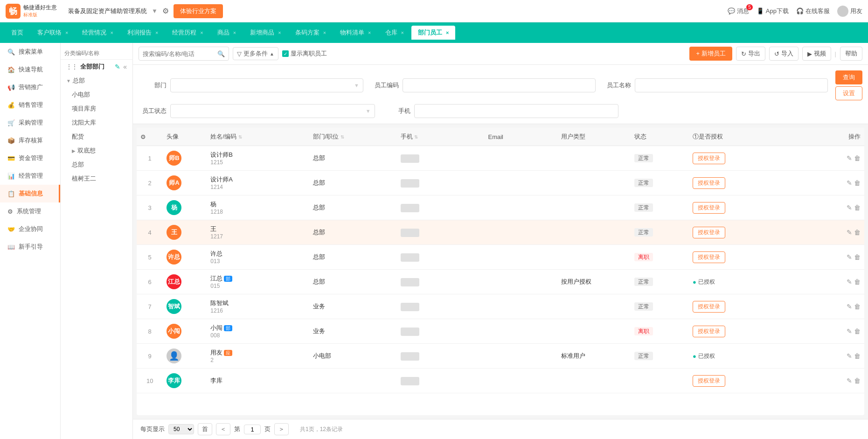 The height and width of the screenshot is (439, 868). I want to click on search-submit-icon: 🔍, so click(221, 54).